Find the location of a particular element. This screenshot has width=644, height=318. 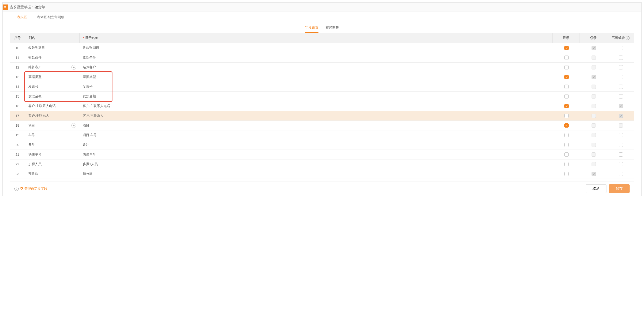

row-col-name: 收款到期日 is located at coordinates (52, 48).